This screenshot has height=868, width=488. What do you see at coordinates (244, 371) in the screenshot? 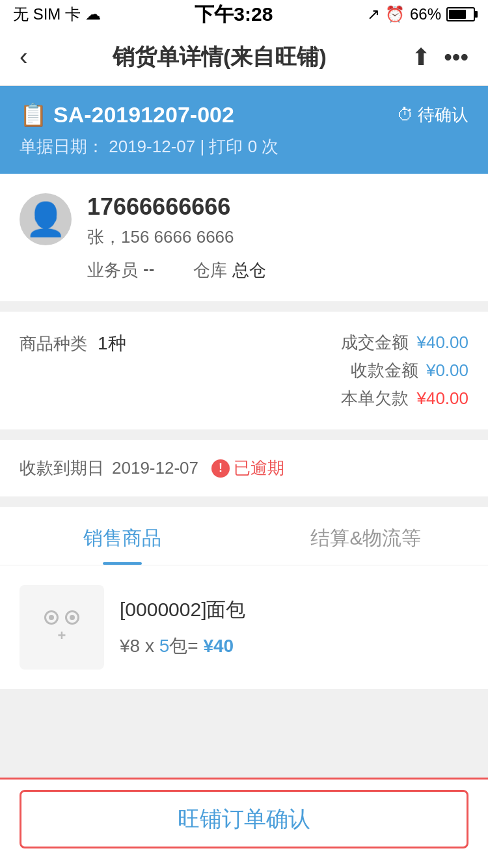
I see `summary-section: 商品种类 1种 成交金额 ¥40.00 收款金额 ¥0.00 本单欠款 ¥40.…` at bounding box center [244, 371].